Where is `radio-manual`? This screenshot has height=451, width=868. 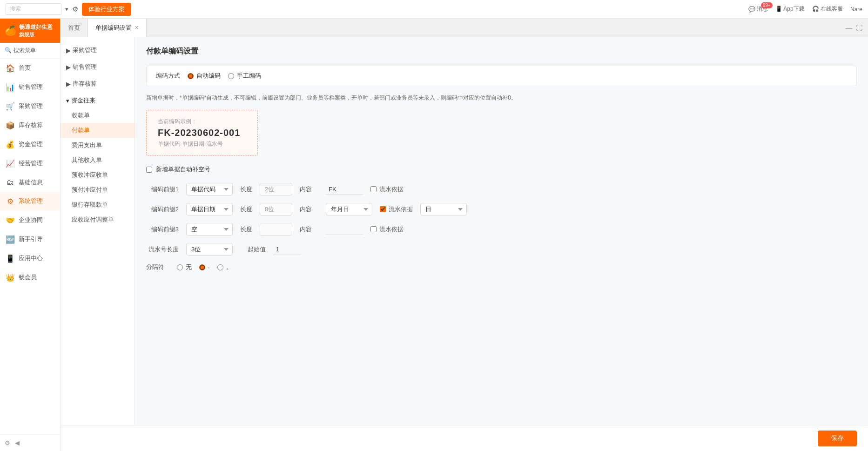
radio-manual is located at coordinates (231, 76).